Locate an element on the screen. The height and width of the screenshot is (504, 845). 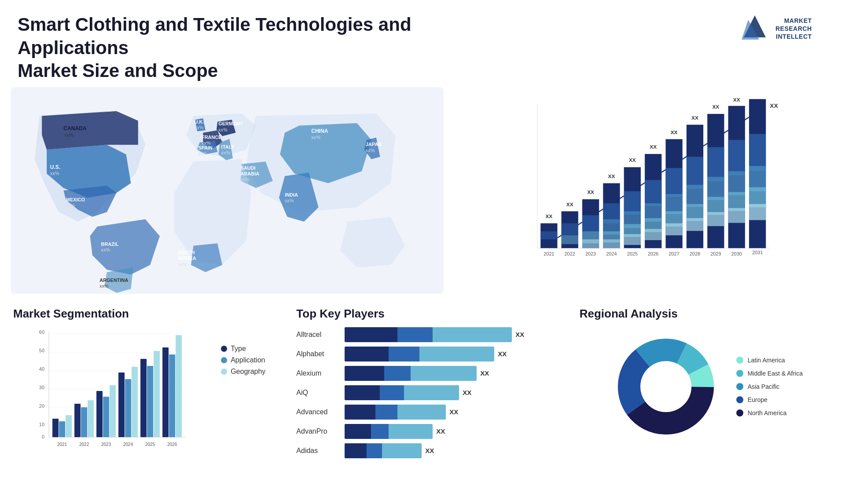
bar-2021: XX 2021 is located at coordinates (549, 234).